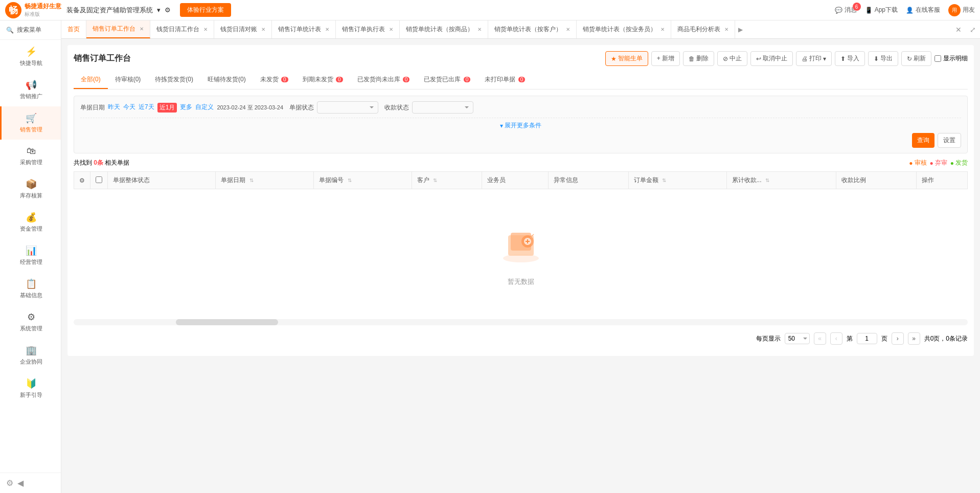 This screenshot has width=980, height=493. I want to click on new-button: + 新增, so click(666, 58).